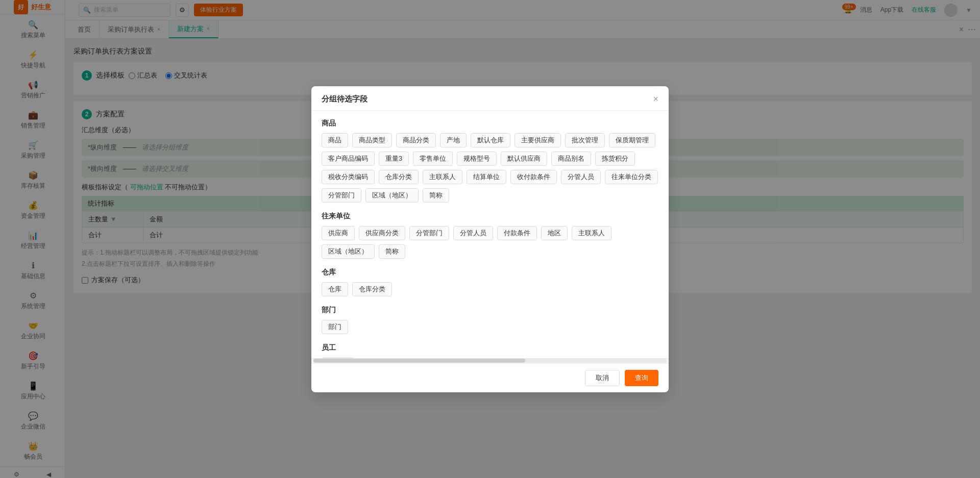 This screenshot has width=980, height=478. What do you see at coordinates (490, 242) in the screenshot?
I see `field-tags-往来单位: 供应商供应商分类分管部门分管人员付款条件地区主联系人区域（地区）简称` at bounding box center [490, 242].